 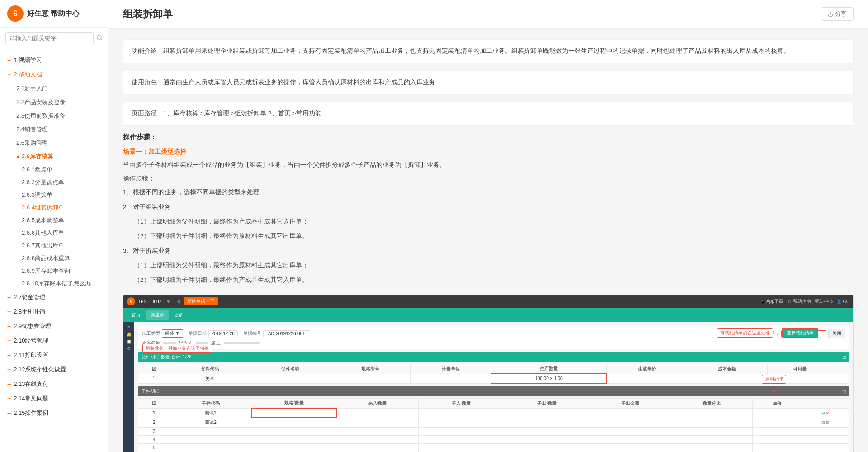 I want to click on sidebar-item-2-12: + 2.12系统个性化设置, so click(x=54, y=370).